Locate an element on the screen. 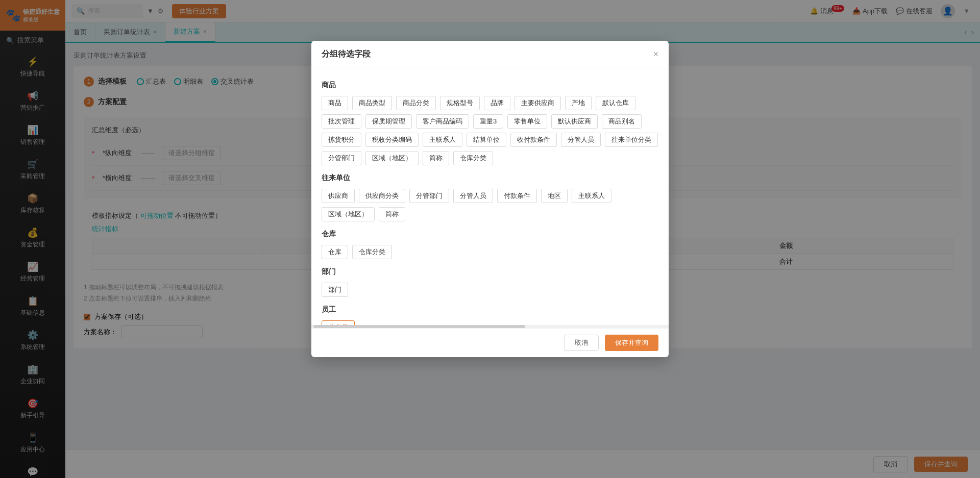  field-goods: 商品 is located at coordinates (335, 103).